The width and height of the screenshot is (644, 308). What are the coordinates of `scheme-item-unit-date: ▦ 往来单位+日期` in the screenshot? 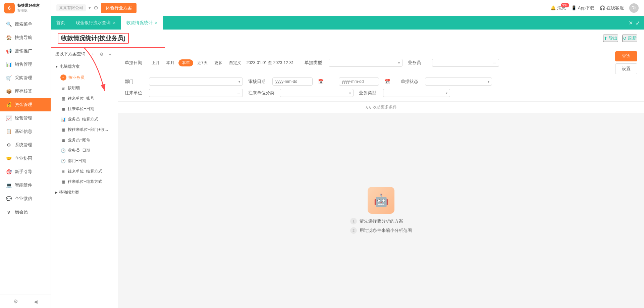 It's located at (85, 109).